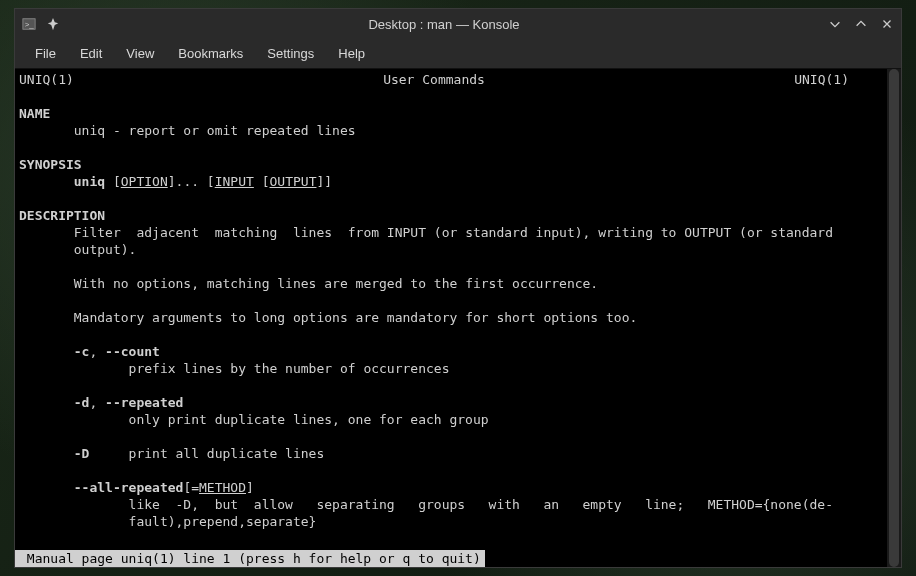  What do you see at coordinates (46, 80) in the screenshot?
I see `man-header-left: UNIQ(1)` at bounding box center [46, 80].